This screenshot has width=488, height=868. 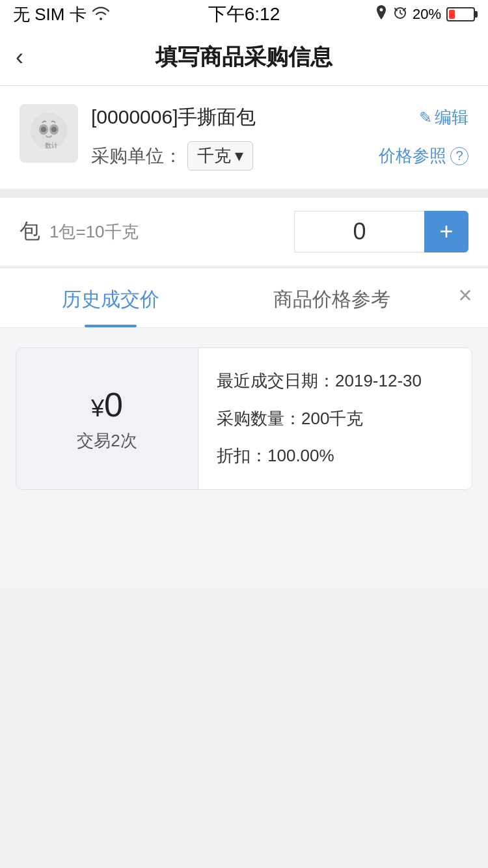 I want to click on quantity-input, so click(x=359, y=232).